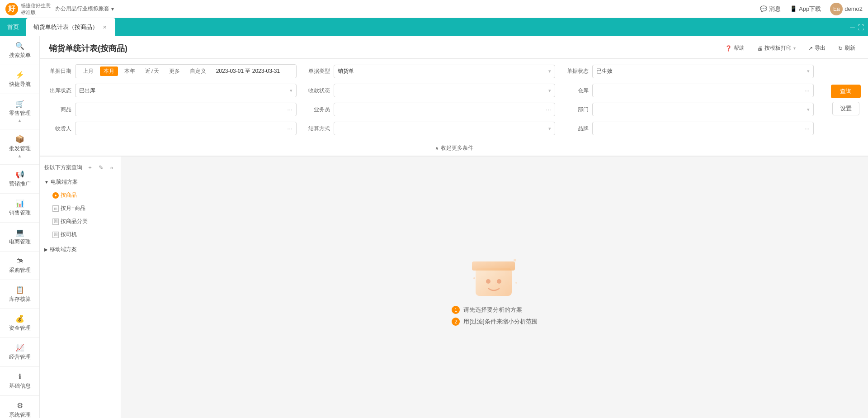 The width and height of the screenshot is (868, 418). Describe the element at coordinates (770, 9) in the screenshot. I see `message-btn: 💬 消息` at that location.